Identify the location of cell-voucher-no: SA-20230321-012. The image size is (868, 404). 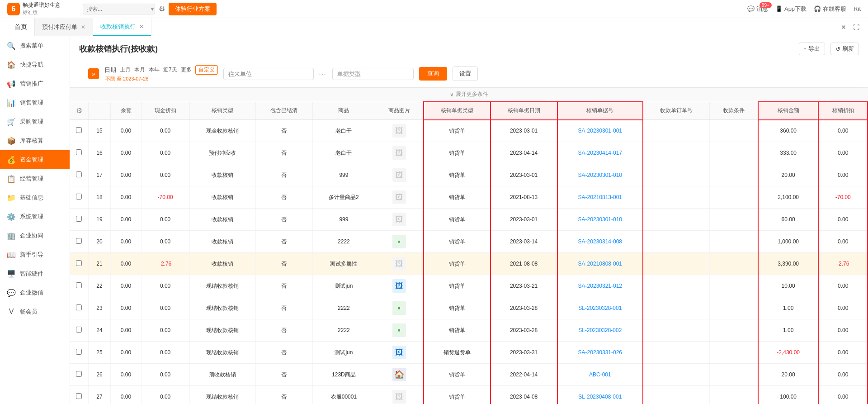
(600, 286).